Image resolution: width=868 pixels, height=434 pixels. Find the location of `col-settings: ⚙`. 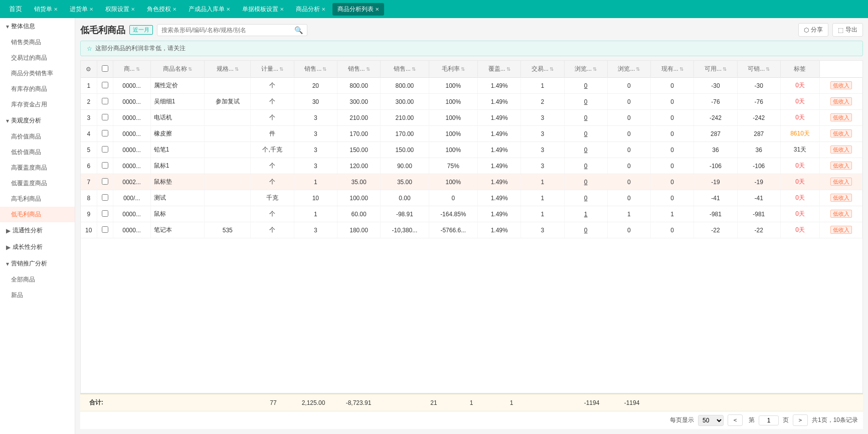

col-settings: ⚙ is located at coordinates (89, 69).